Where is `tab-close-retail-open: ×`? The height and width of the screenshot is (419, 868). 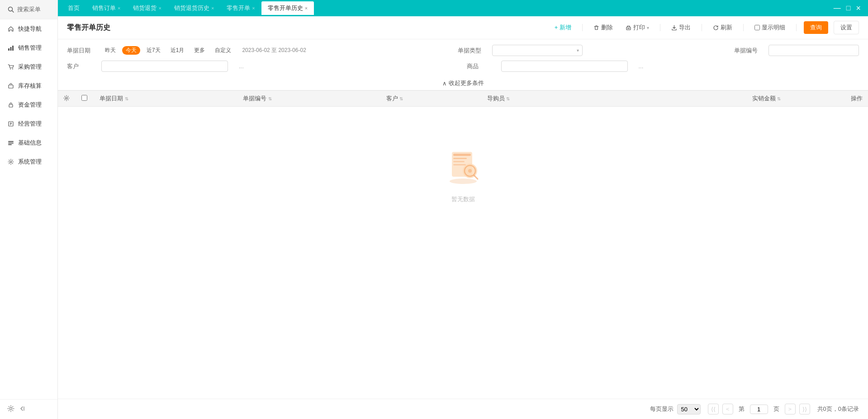 tab-close-retail-open: × is located at coordinates (253, 8).